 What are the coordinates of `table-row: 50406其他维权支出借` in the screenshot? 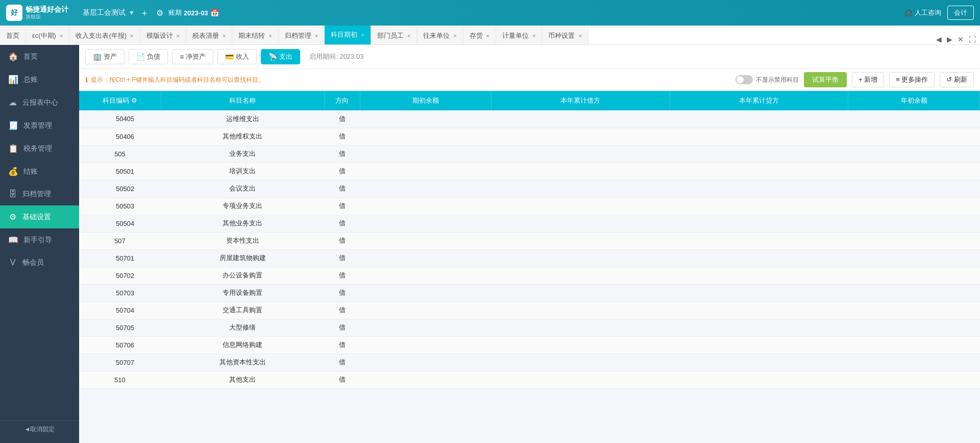 It's located at (530, 136).